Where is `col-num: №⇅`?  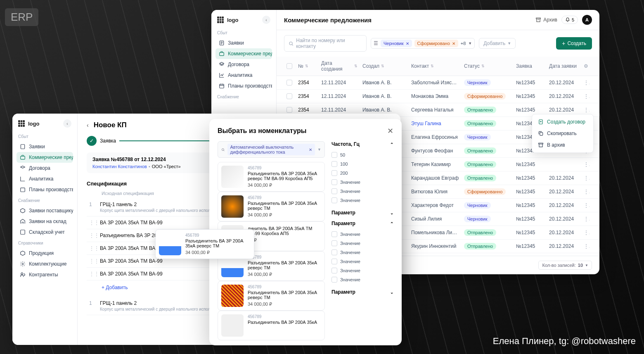
col-num: №⇅ is located at coordinates (307, 66).